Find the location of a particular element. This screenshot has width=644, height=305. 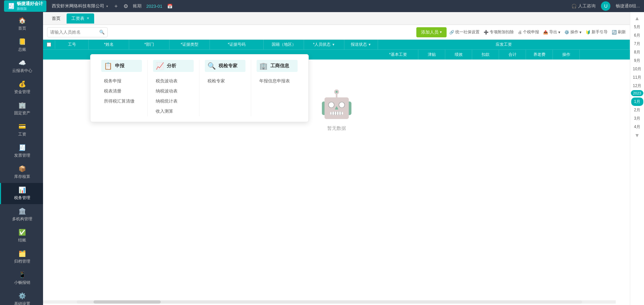

help-btn: 🎧 人工咨询 is located at coordinates (583, 6).